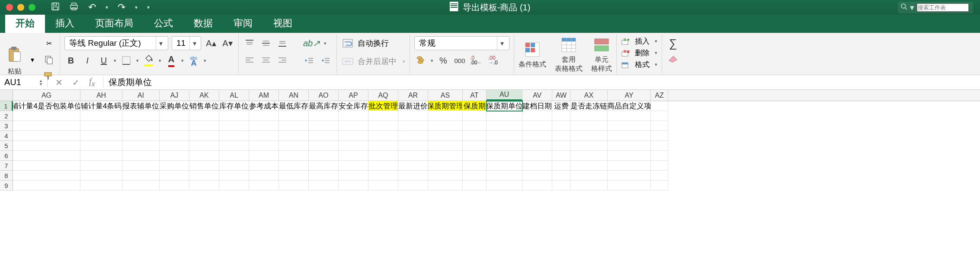  Describe the element at coordinates (639, 53) in the screenshot. I see `delete-cells-button: 删除▾` at that location.